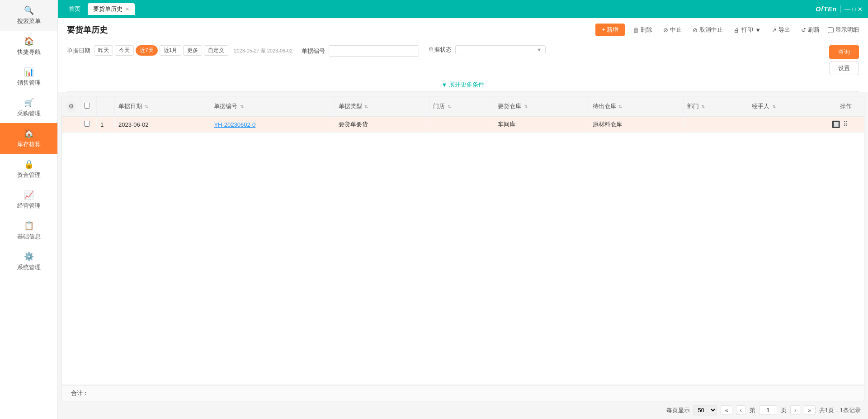 The image size is (868, 419). What do you see at coordinates (487, 50) in the screenshot?
I see `status-filter-group: 单据状态 ▼` at bounding box center [487, 50].